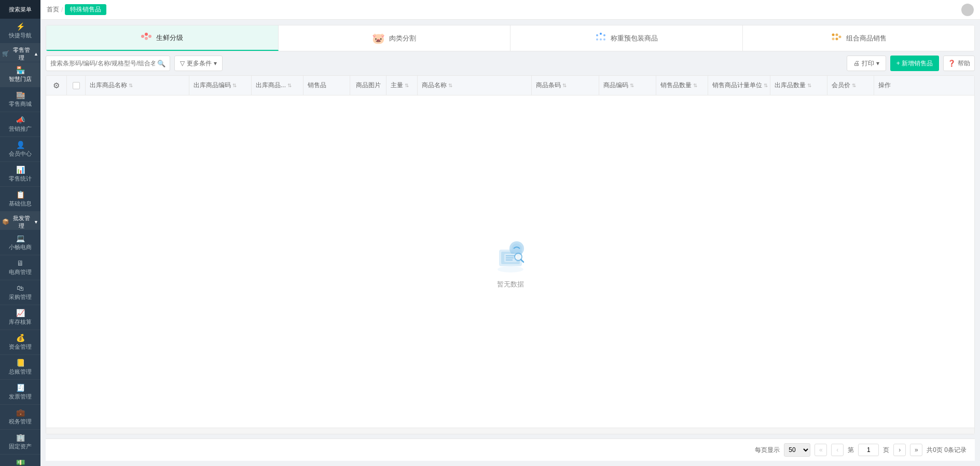 This screenshot has width=980, height=466. What do you see at coordinates (548, 85) in the screenshot?
I see `th-barcode-label: 商品条码` at bounding box center [548, 85].